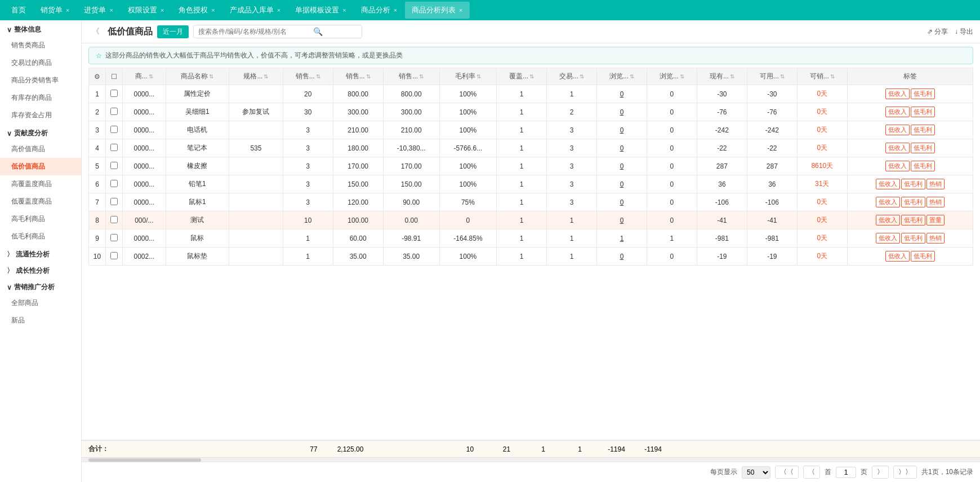 This screenshot has width=980, height=482. Describe the element at coordinates (622, 77) in the screenshot. I see `th-browse1: 浏览...⇅` at that location.